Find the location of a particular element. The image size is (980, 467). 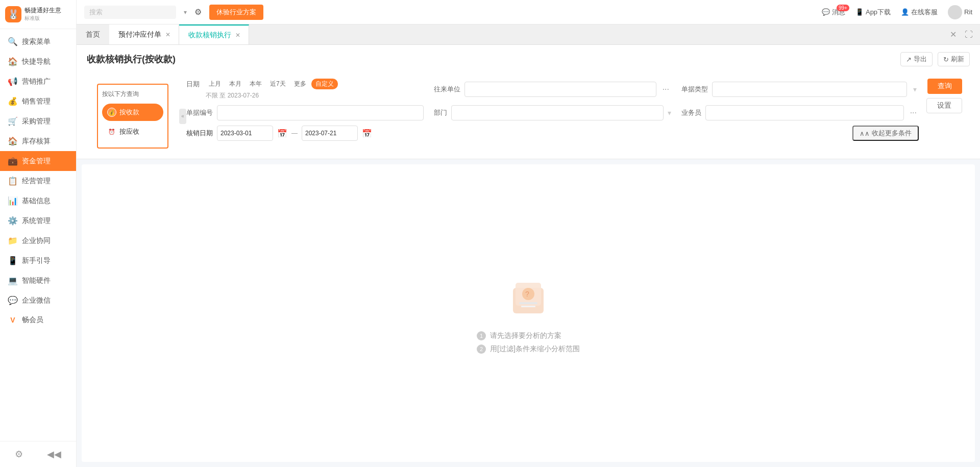

finance-icon: 💼 is located at coordinates (13, 161).